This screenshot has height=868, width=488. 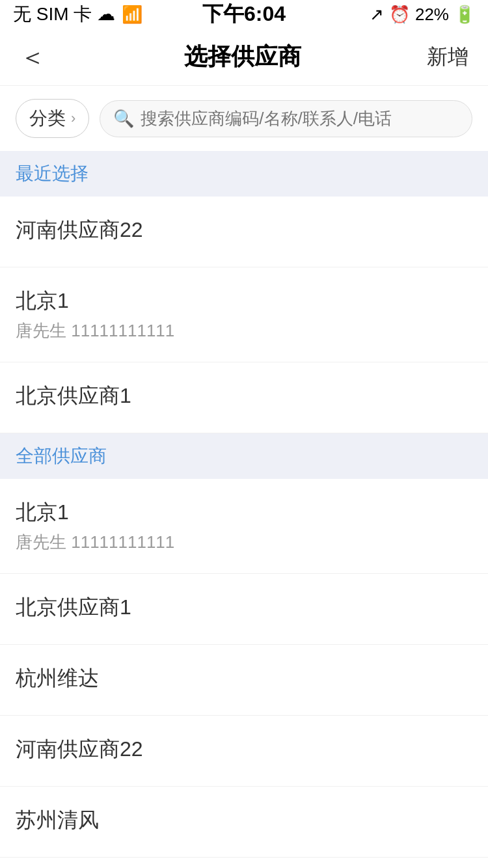 What do you see at coordinates (124, 118) in the screenshot?
I see `search-icon: 🔍` at bounding box center [124, 118].